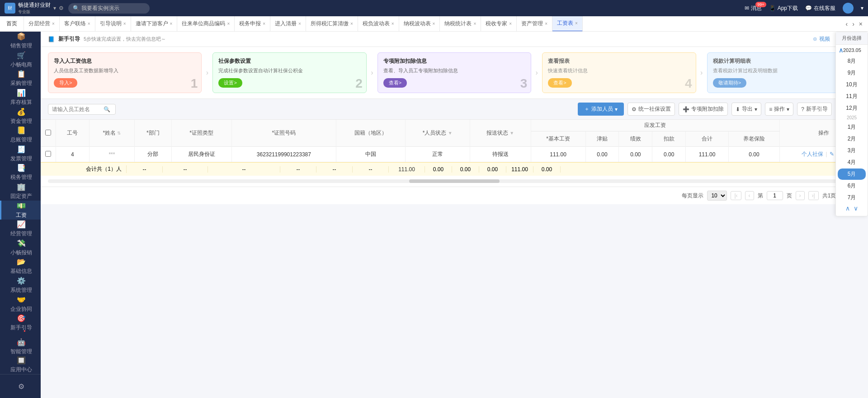 This screenshot has width=868, height=398. What do you see at coordinates (852, 198) in the screenshot?
I see `month-item-7: 7月` at bounding box center [852, 198].